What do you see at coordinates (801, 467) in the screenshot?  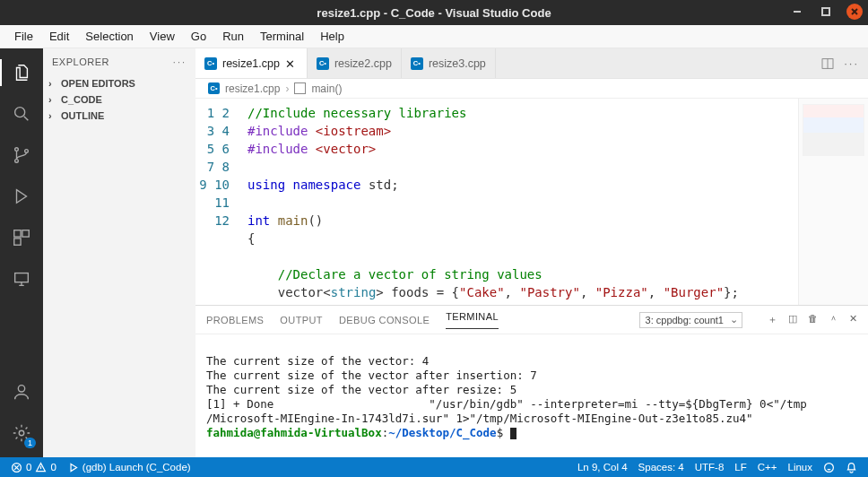 I see `status-os: Linux` at bounding box center [801, 467].